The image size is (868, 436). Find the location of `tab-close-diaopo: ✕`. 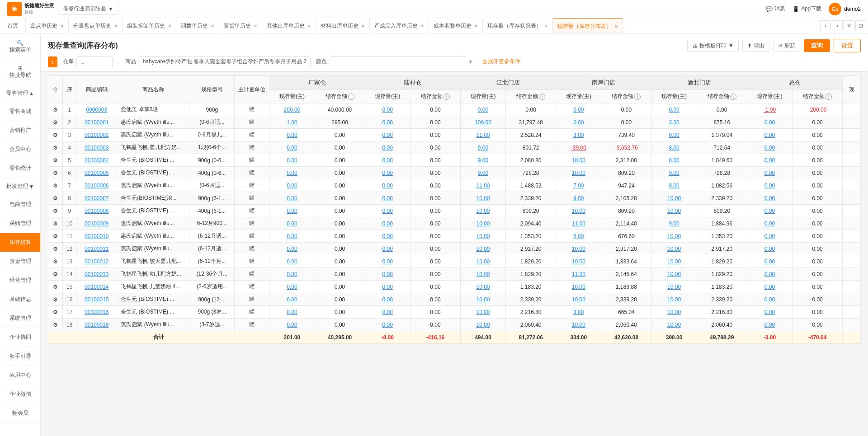

tab-close-diaopo: ✕ is located at coordinates (212, 26).